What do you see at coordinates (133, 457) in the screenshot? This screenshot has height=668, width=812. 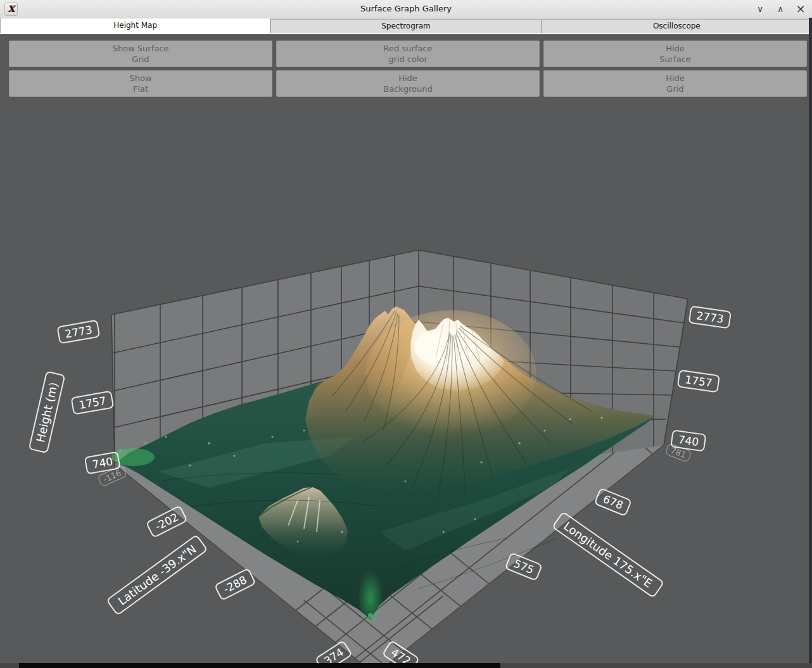 I see `green-accent-left` at bounding box center [133, 457].